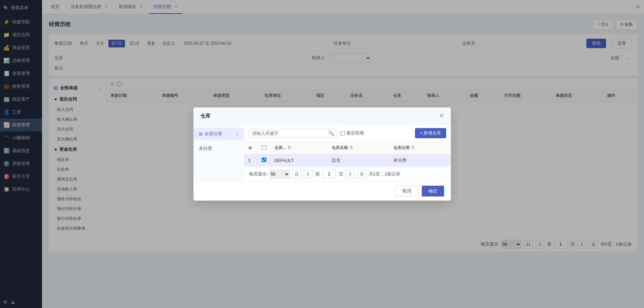  Describe the element at coordinates (299, 161) in the screenshot. I see `row-code: DEFAULT` at that location.